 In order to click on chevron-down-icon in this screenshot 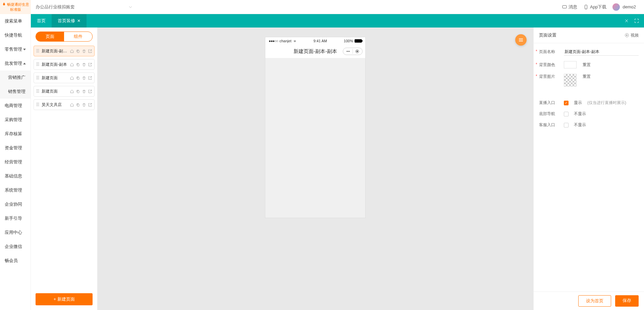, I will do `click(130, 7)`.